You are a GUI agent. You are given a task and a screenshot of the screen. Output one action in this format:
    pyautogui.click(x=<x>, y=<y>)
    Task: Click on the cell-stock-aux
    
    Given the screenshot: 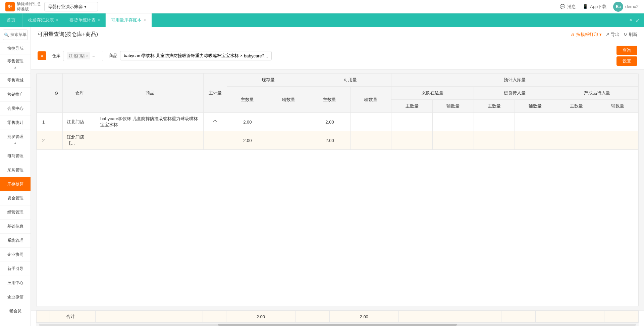 What is the action you would take?
    pyautogui.click(x=288, y=122)
    